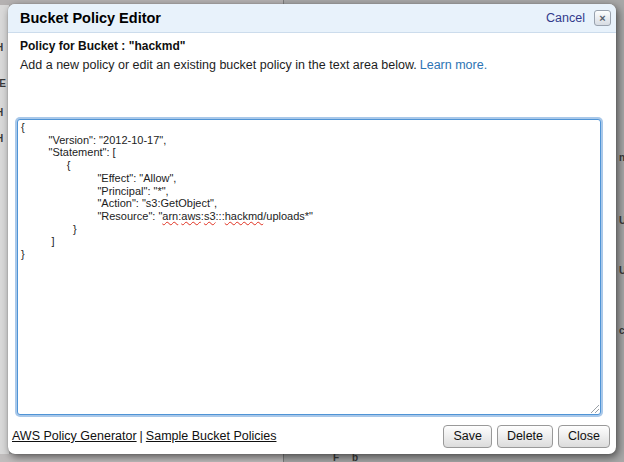 This screenshot has width=624, height=462. I want to click on code-line: "Statement": [, so click(310, 152).